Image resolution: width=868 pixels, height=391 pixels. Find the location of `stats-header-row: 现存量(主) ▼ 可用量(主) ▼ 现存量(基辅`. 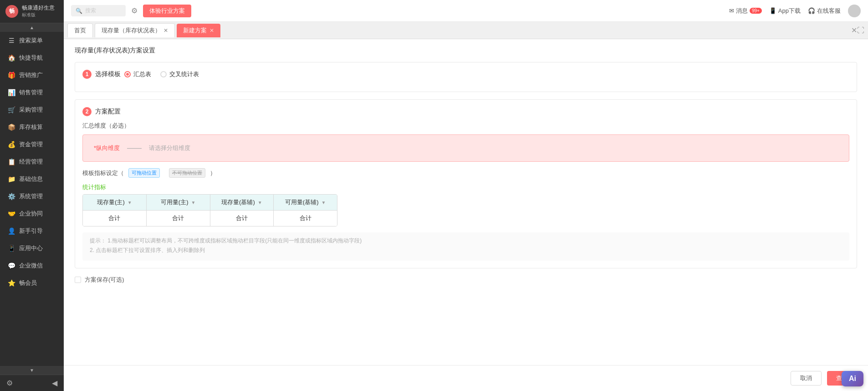

stats-header-row: 现存量(主) ▼ 可用量(主) ▼ 现存量(基辅 is located at coordinates (210, 202).